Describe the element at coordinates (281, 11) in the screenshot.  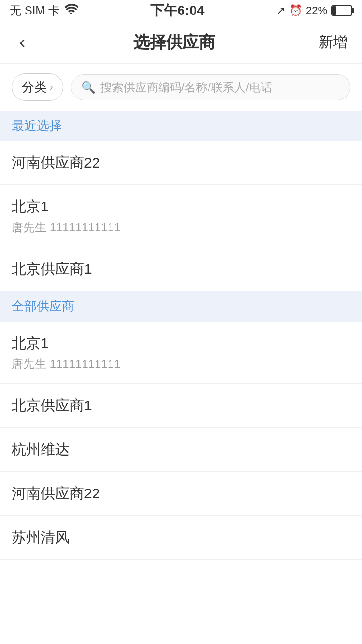
I see `location-icon: ↗` at that location.